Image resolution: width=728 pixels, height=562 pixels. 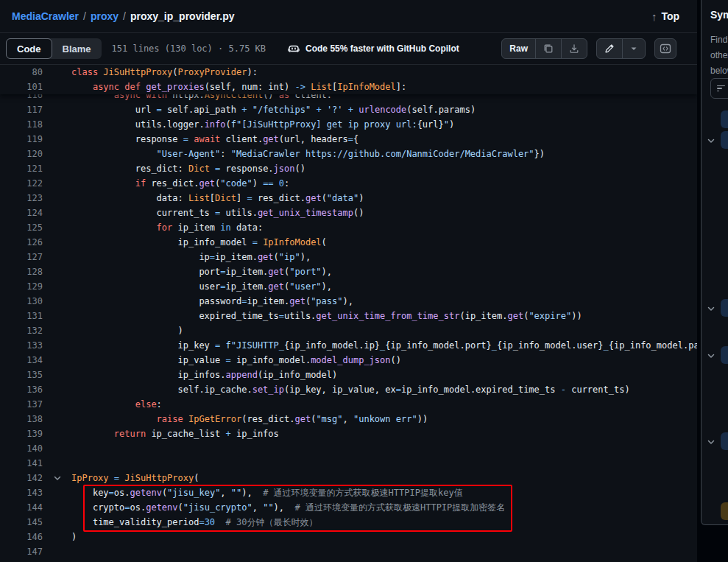 I want to click on line-number: 140, so click(x=21, y=449).